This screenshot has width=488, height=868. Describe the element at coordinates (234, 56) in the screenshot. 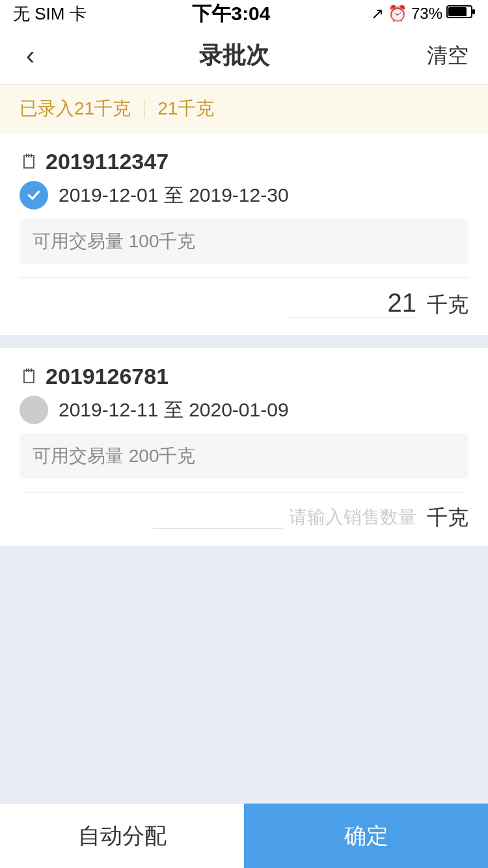

I see `page-title: 录批次` at that location.